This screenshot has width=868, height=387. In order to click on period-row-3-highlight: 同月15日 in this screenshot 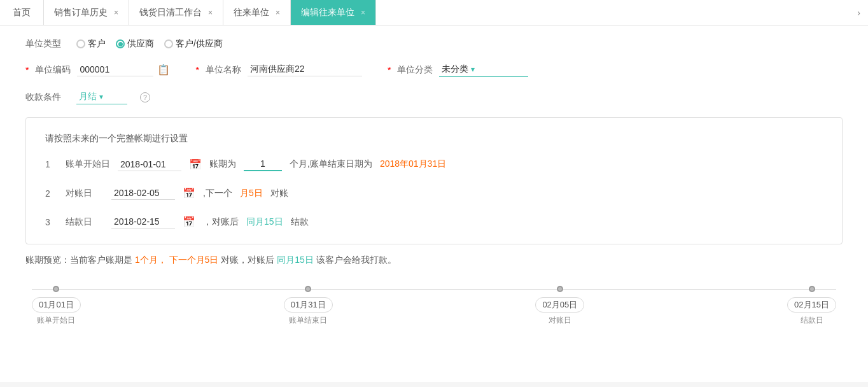, I will do `click(265, 222)`.